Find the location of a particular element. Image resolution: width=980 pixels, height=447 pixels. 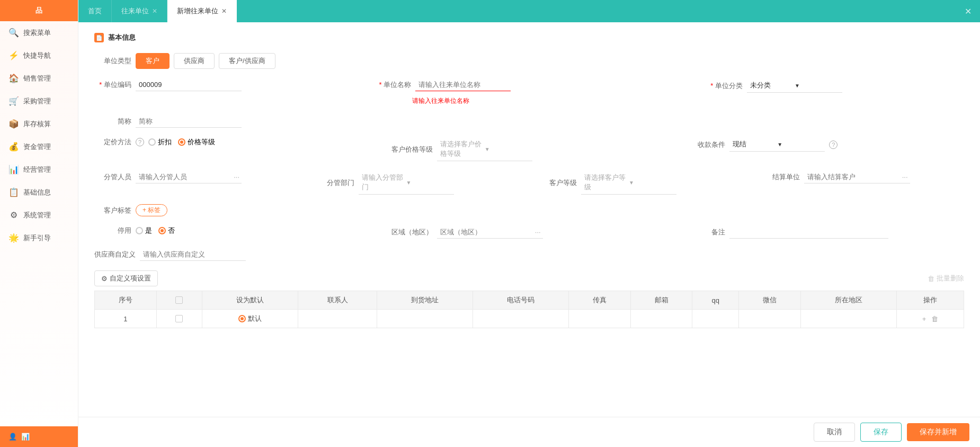

sidebar-item-quick-nav: ⚡ 快捷导航 is located at coordinates (39, 55).